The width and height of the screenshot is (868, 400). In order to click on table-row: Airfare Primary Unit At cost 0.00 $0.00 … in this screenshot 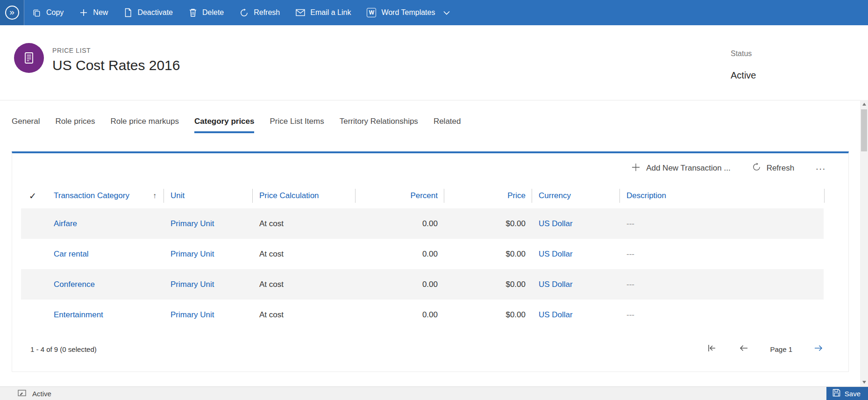, I will do `click(422, 223)`.